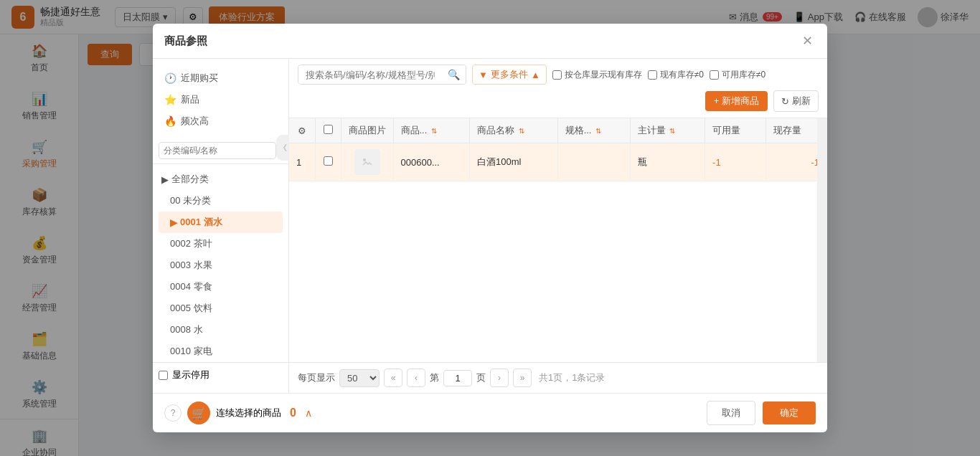 This screenshot has height=456, width=980. Describe the element at coordinates (653, 75) in the screenshot. I see `stock-checkbox` at that location.